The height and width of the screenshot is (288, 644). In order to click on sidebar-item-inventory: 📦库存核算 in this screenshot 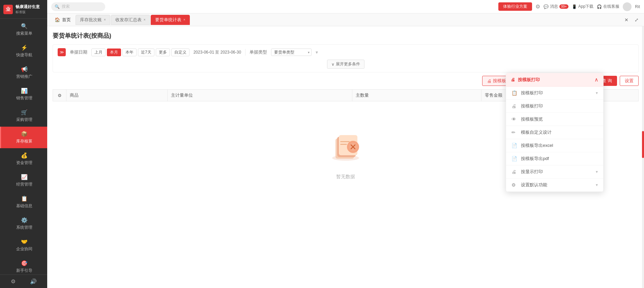, I will do `click(24, 137)`.